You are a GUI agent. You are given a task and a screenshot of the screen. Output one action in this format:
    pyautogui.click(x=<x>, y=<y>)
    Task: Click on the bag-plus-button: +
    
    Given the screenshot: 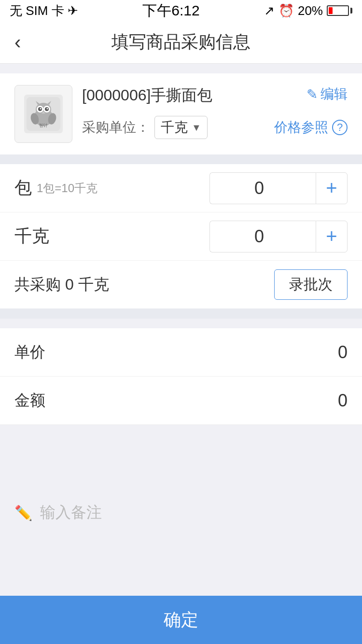 What is the action you would take?
    pyautogui.click(x=332, y=188)
    